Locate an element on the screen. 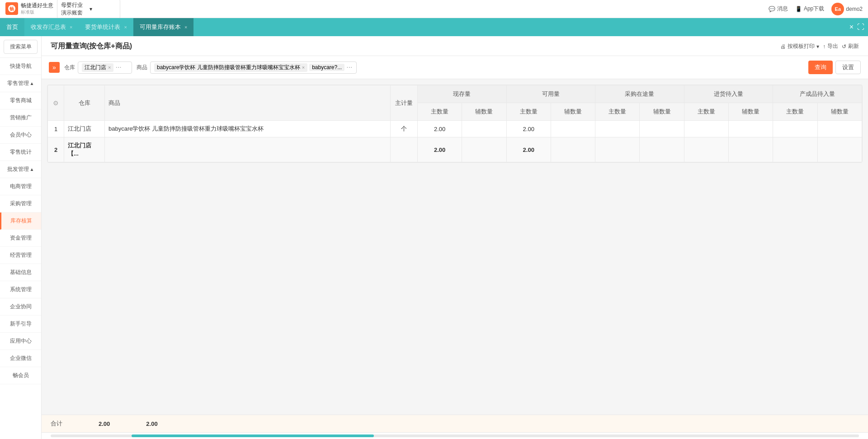 The width and height of the screenshot is (868, 439). export-icon: ↑ is located at coordinates (824, 47).